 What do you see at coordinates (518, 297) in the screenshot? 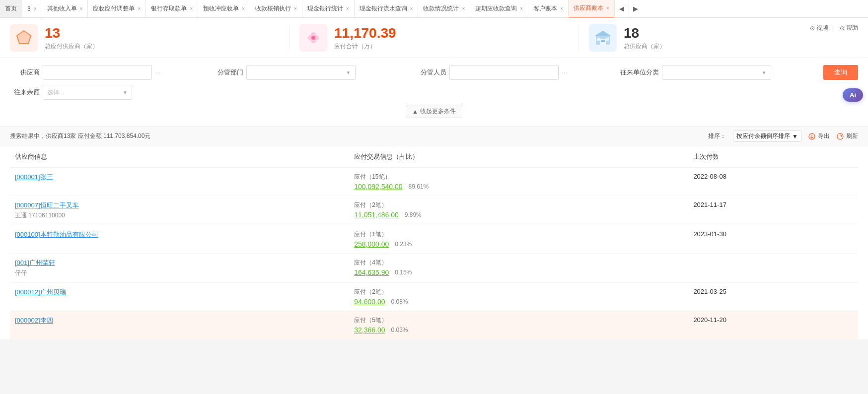
I see `tx-cell-4: 应付（2笔）94,600.000.08%` at bounding box center [518, 297].